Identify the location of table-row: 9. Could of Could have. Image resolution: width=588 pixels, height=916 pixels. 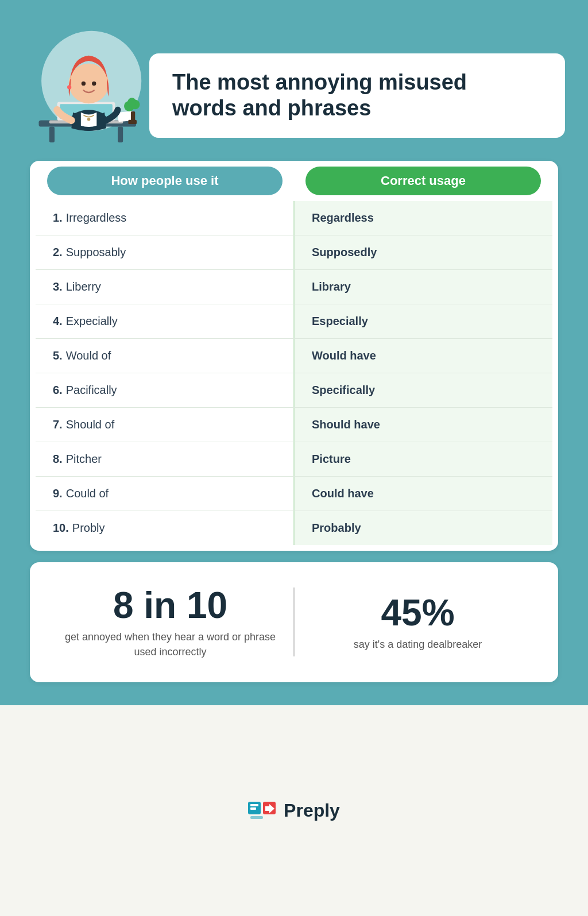
(294, 493).